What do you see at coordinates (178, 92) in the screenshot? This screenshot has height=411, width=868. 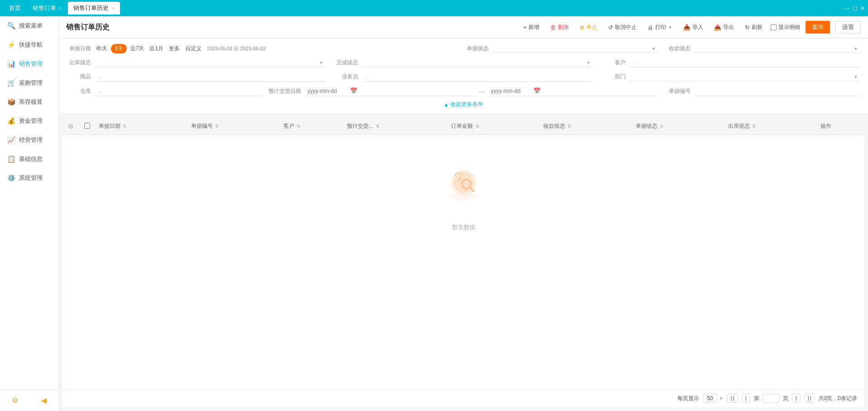 I see `warehouse-input: ...` at bounding box center [178, 92].